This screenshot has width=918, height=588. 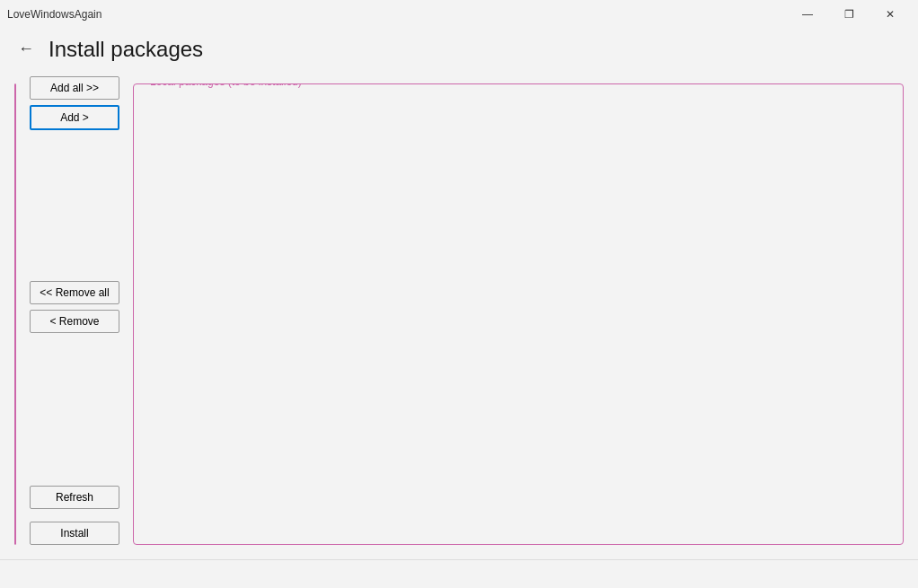 I want to click on app-title: LoveWindowsAgain, so click(x=54, y=14).